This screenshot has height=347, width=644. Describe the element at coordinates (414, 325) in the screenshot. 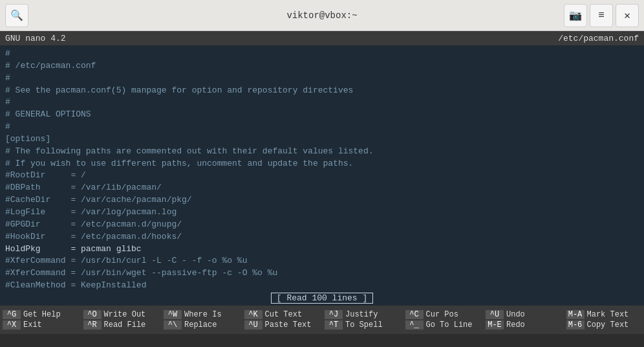

I see `shortcut-key: ^_` at that location.